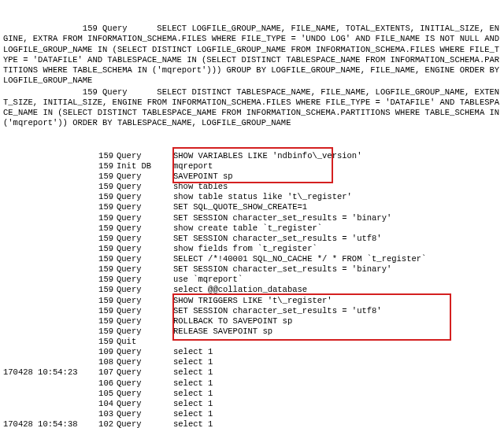 This screenshot has height=428, width=504. I want to click on log-line: 159Init DBmqreport, so click(252, 167).